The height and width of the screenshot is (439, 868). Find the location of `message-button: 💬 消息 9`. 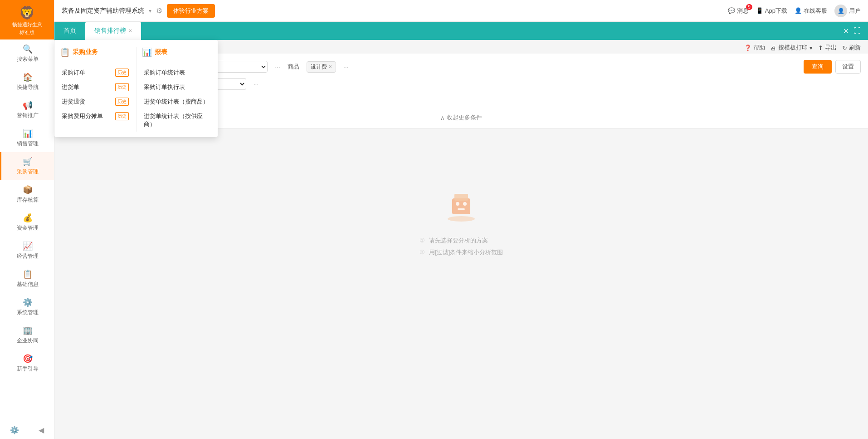

message-button: 💬 消息 9 is located at coordinates (738, 11).